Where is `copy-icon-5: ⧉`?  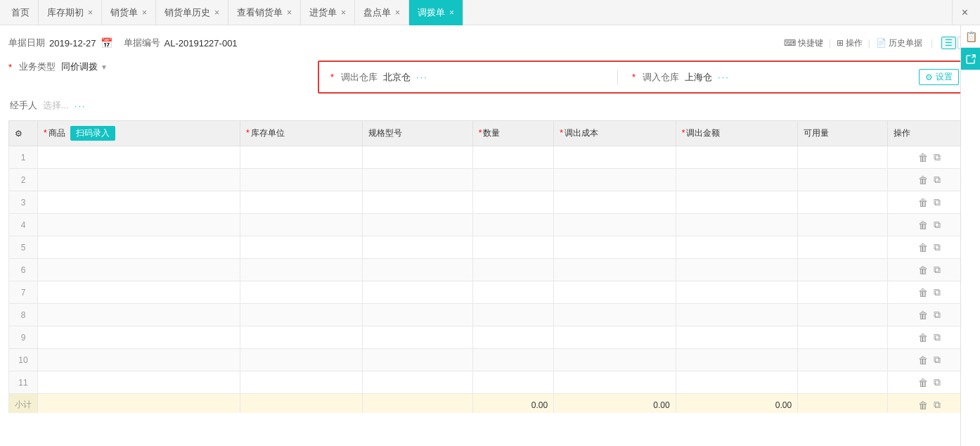
copy-icon-5: ⧉ is located at coordinates (937, 248).